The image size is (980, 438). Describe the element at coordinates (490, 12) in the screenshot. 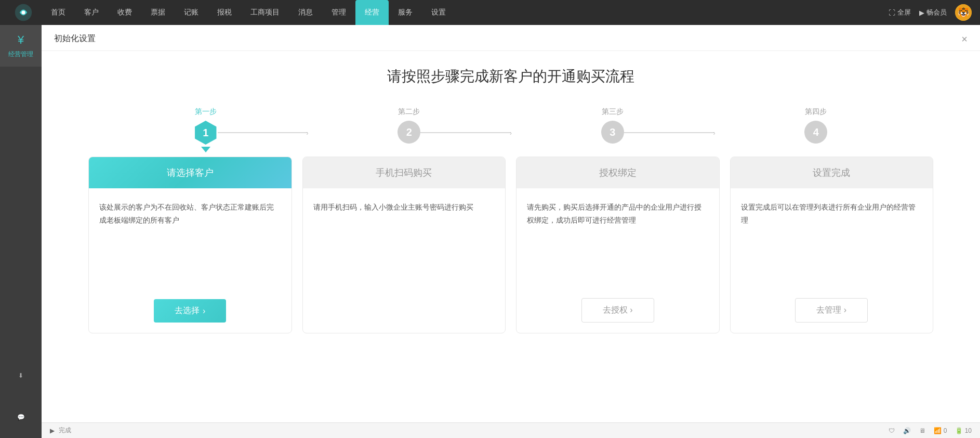

I see `top-nav: 首页 客户 收费 票据 记账 报税 工商项目 消息 管理 经营 服务 设置 ⛶ …` at that location.